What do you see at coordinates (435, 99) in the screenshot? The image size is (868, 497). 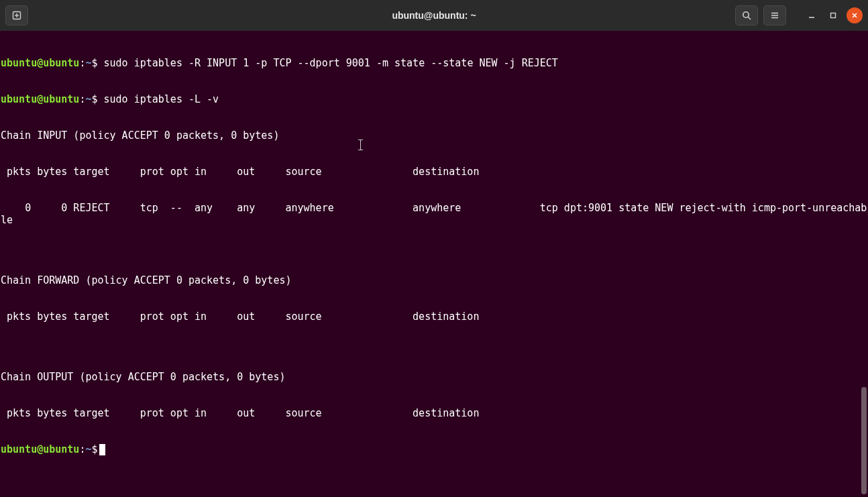 I see `prompt-line: ubuntu@ubuntu:~$ sudo iptables -L -v` at bounding box center [435, 99].